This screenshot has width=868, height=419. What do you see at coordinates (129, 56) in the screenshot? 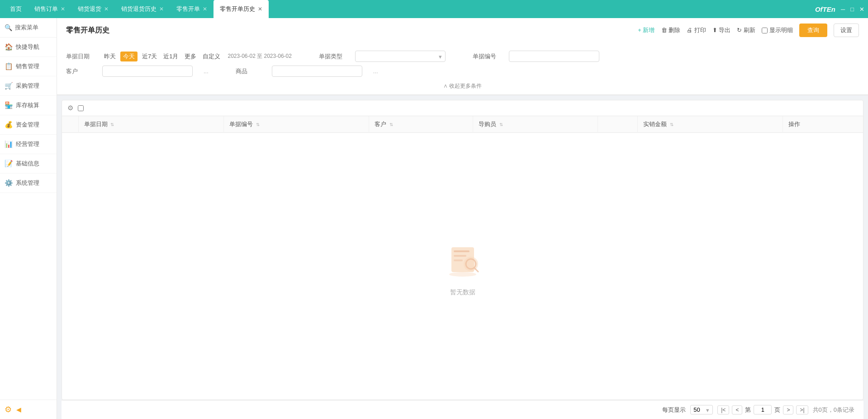
I see `date-opt-today: 今天` at bounding box center [129, 56].